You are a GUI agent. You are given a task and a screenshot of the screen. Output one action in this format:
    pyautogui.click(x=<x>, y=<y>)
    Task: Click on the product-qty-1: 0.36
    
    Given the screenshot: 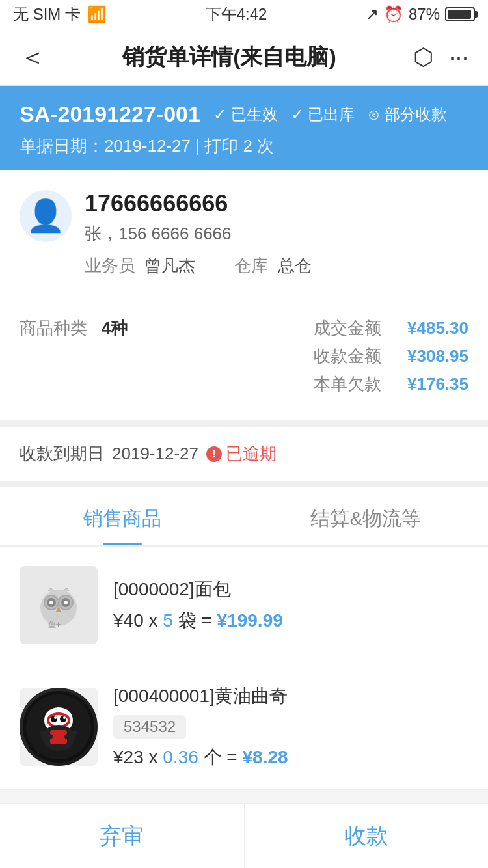 What is the action you would take?
    pyautogui.click(x=181, y=757)
    